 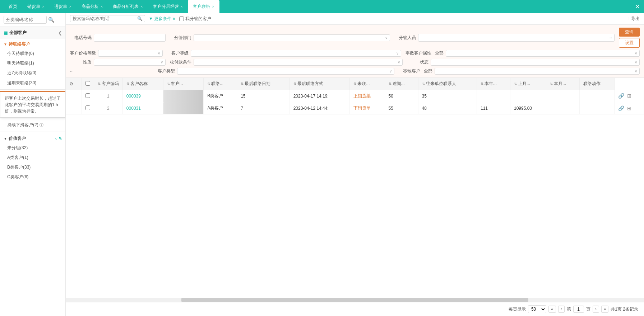 What do you see at coordinates (108, 108) in the screenshot?
I see `row-num-1: 2` at bounding box center [108, 108].